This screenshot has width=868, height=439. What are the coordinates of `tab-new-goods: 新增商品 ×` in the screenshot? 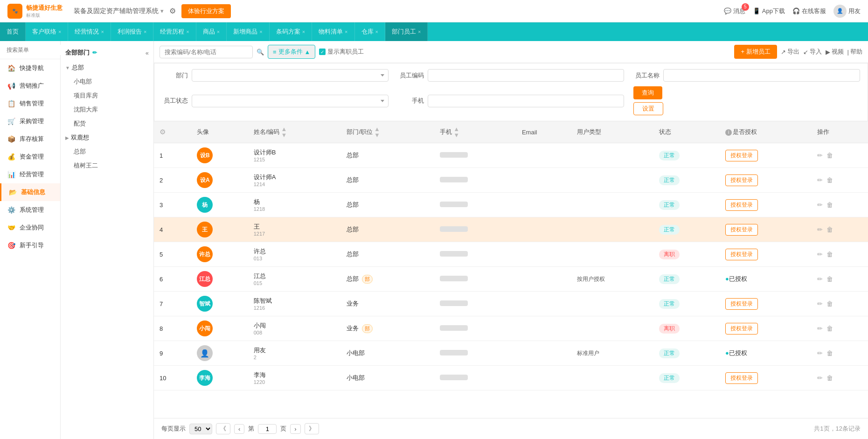 It's located at (248, 32).